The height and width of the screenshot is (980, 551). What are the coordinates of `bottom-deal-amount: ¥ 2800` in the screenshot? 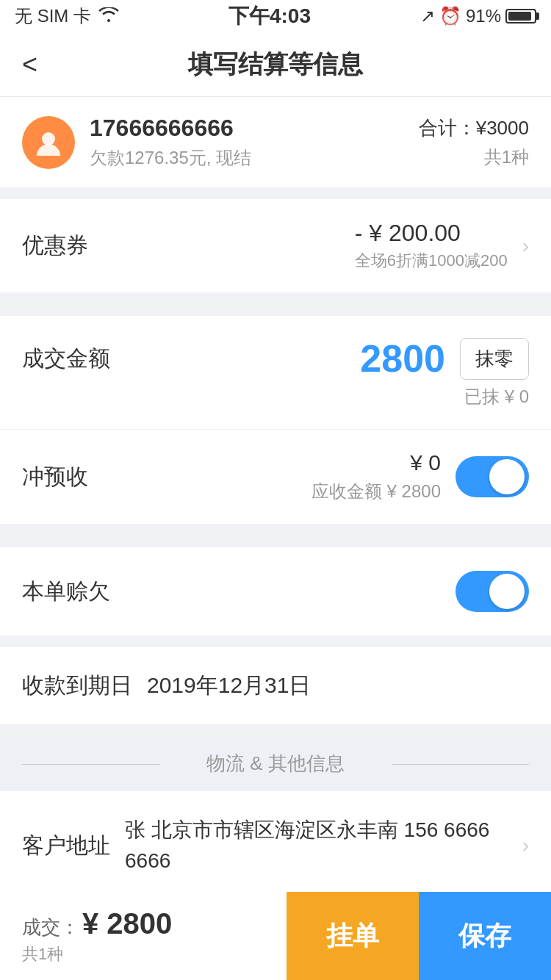 It's located at (127, 924).